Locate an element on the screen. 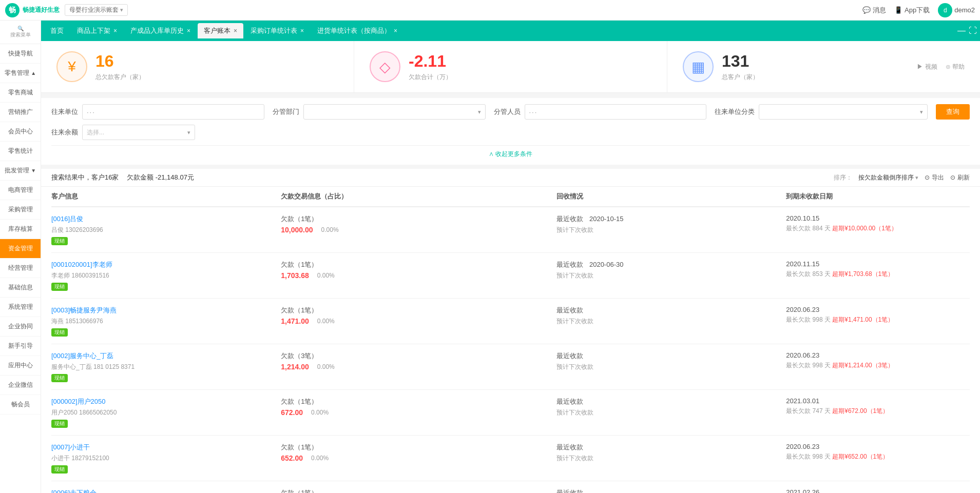  tag-active-1: 现销 is located at coordinates (60, 241).